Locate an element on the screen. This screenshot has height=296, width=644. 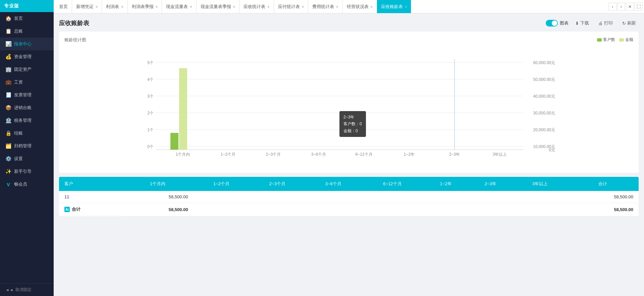
tab-next-button: › is located at coordinates (621, 7).